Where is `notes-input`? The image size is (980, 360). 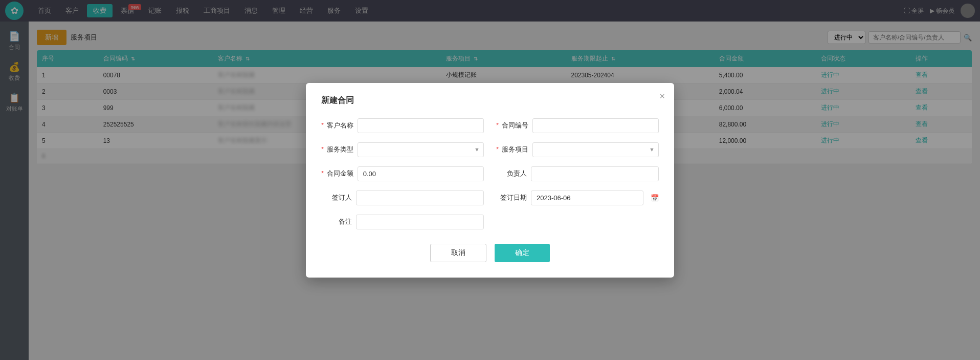 notes-input is located at coordinates (420, 222).